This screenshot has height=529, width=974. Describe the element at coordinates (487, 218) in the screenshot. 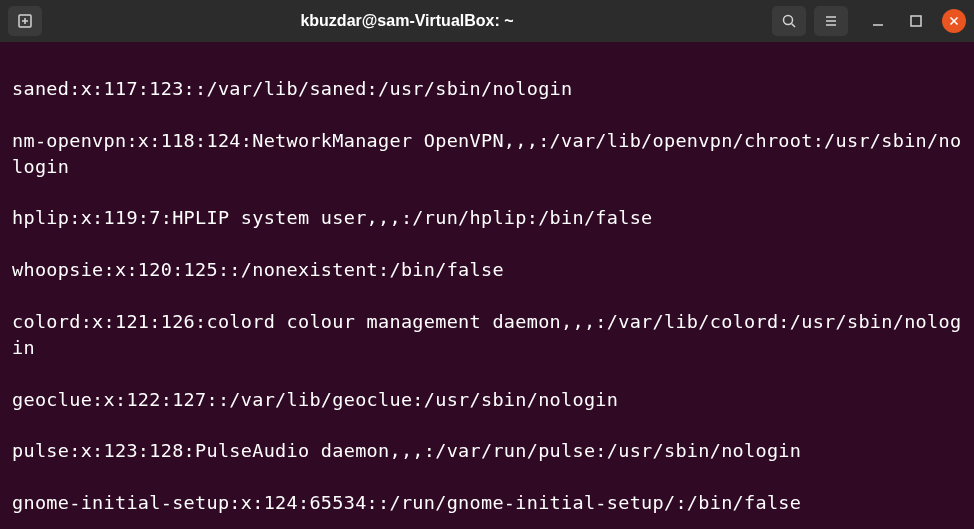

I see `passwd-line: hplip:x:119:7:HPLIP system user,,,:/run/…` at that location.